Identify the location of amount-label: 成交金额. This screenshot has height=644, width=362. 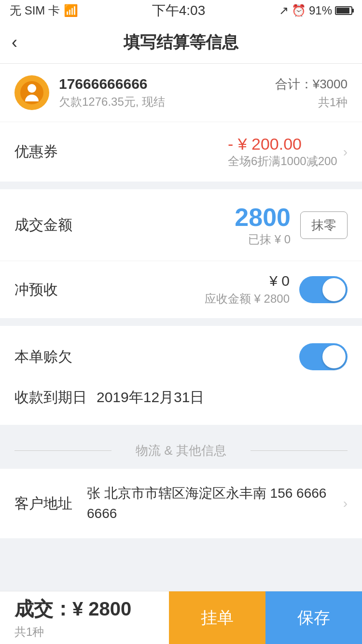
(43, 225).